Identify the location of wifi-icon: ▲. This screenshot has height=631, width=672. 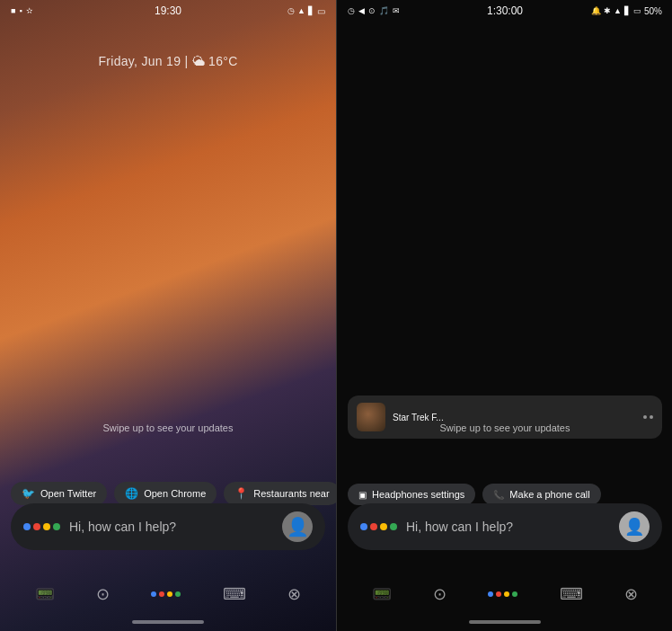
(302, 11).